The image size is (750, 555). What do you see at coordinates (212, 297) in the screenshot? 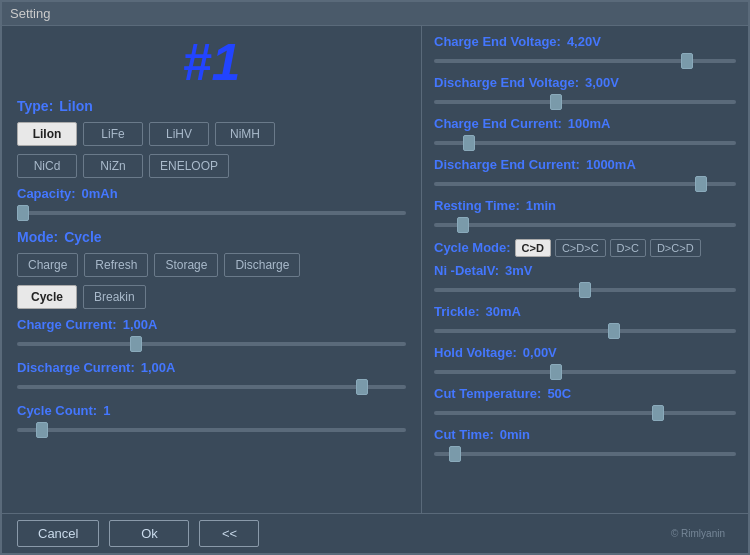
I see `mode-button-group2: Cycle Breakin` at bounding box center [212, 297].